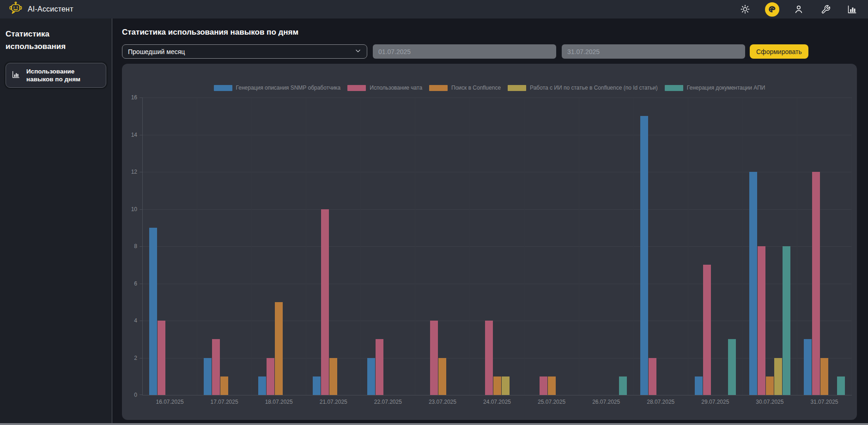  I want to click on legend-item-0: Генерация описания SNMP обработчика, so click(277, 88).